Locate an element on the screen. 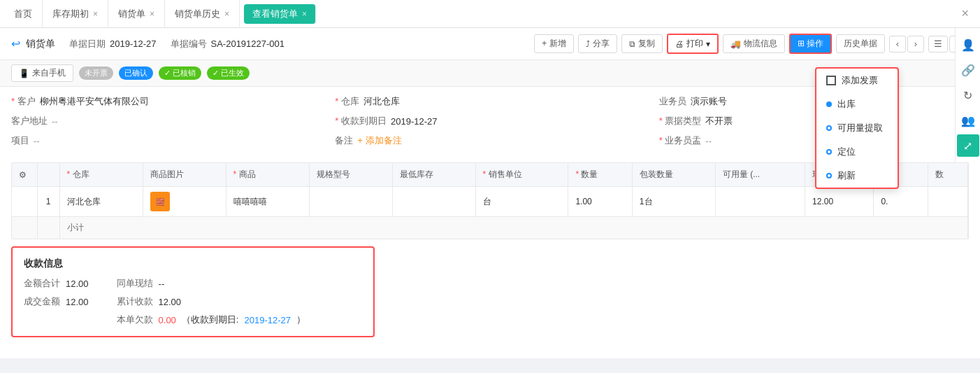 The width and height of the screenshot is (980, 373). doc-title-area: ↩ 销货单 is located at coordinates (34, 43).